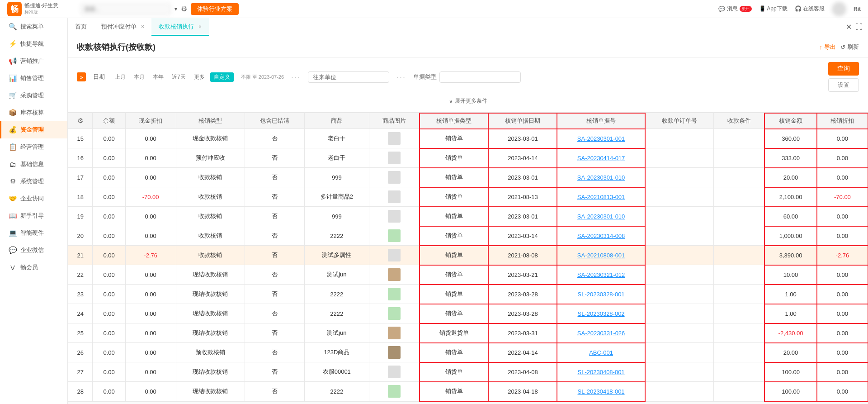 The image size is (868, 404). Describe the element at coordinates (176, 9) in the screenshot. I see `dropdown-chevron: ▾` at that location.